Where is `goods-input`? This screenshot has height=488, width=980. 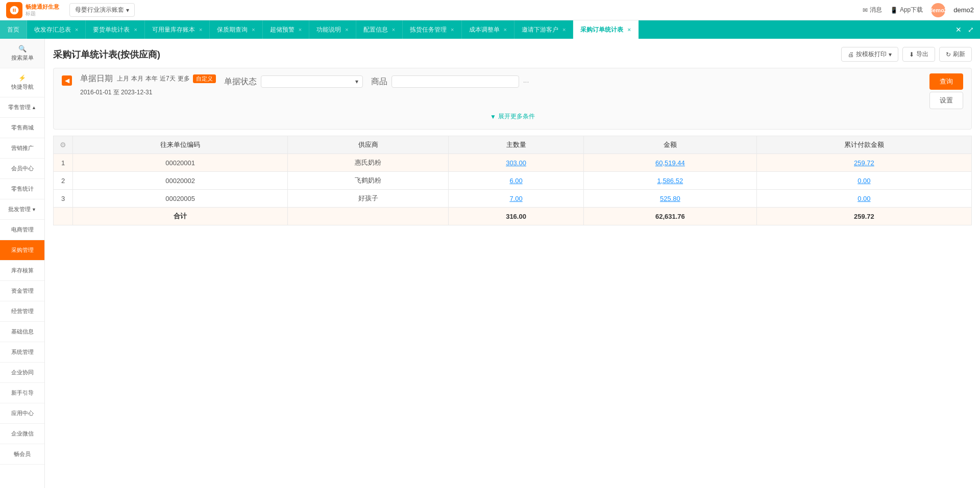 goods-input is located at coordinates (455, 82).